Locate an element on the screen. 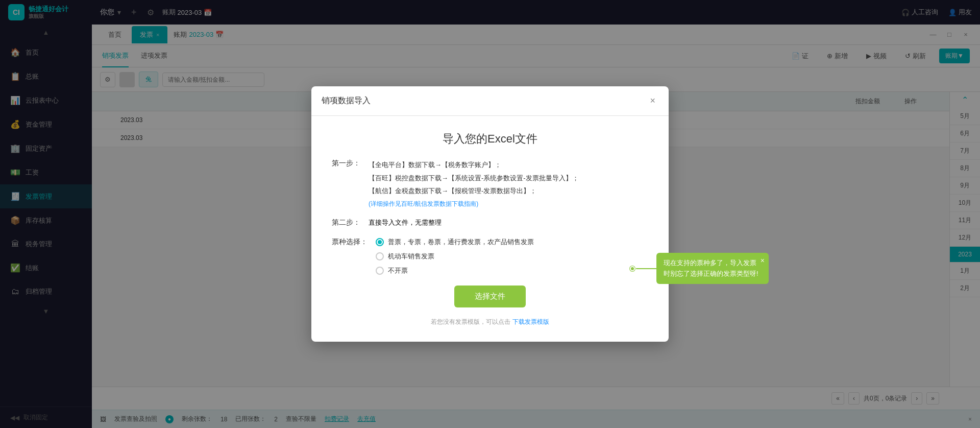 Image resolution: width=980 pixels, height=428 pixels. step2-content: 直接导入文件，无需整理 is located at coordinates (405, 223).